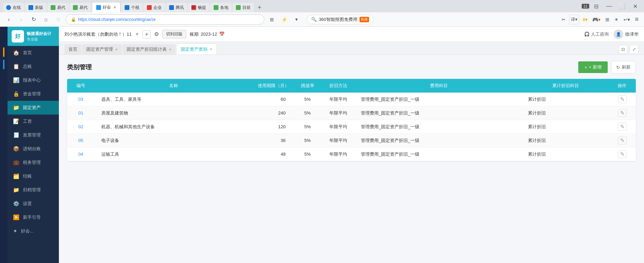 This screenshot has height=263, width=644. Describe the element at coordinates (296, 20) in the screenshot. I see `dropdown-button: ▼` at that location.